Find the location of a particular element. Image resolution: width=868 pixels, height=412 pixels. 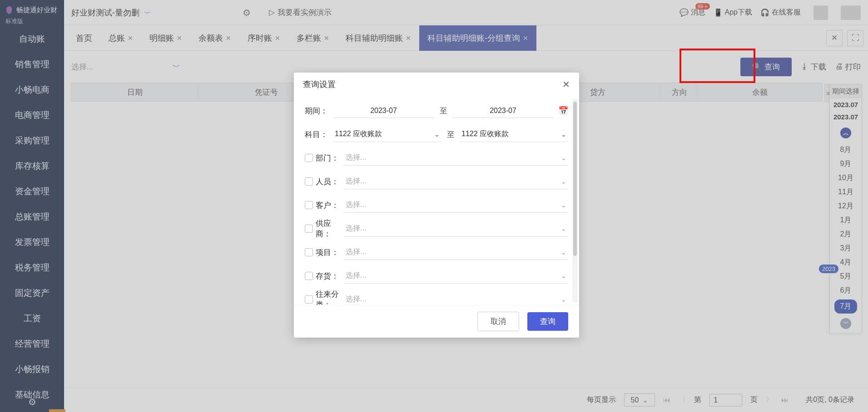

filter-select-6: 选择...⌄ is located at coordinates (456, 299).